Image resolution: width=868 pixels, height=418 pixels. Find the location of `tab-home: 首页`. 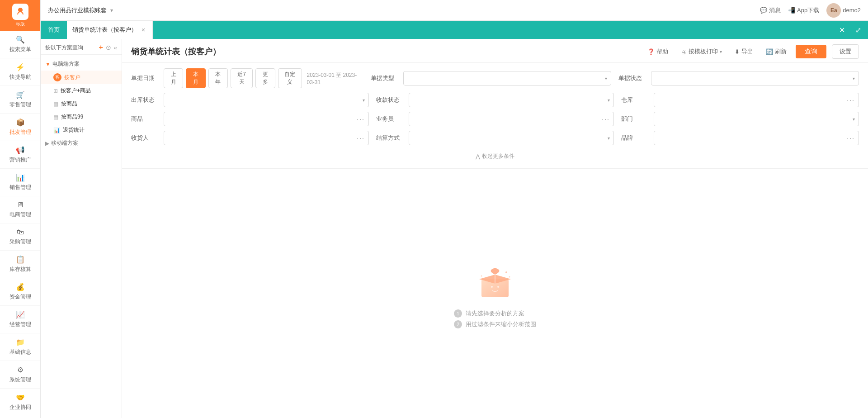

tab-home: 首页 is located at coordinates (54, 30).